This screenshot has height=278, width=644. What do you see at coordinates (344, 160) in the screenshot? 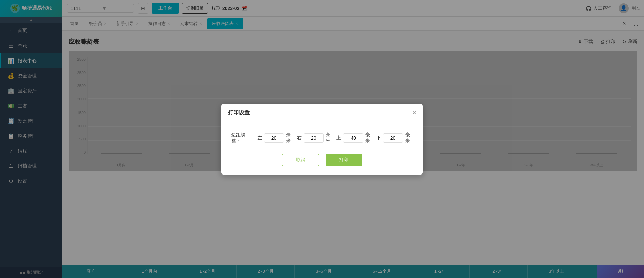
I see `print-confirm-button: 打印` at bounding box center [344, 160].